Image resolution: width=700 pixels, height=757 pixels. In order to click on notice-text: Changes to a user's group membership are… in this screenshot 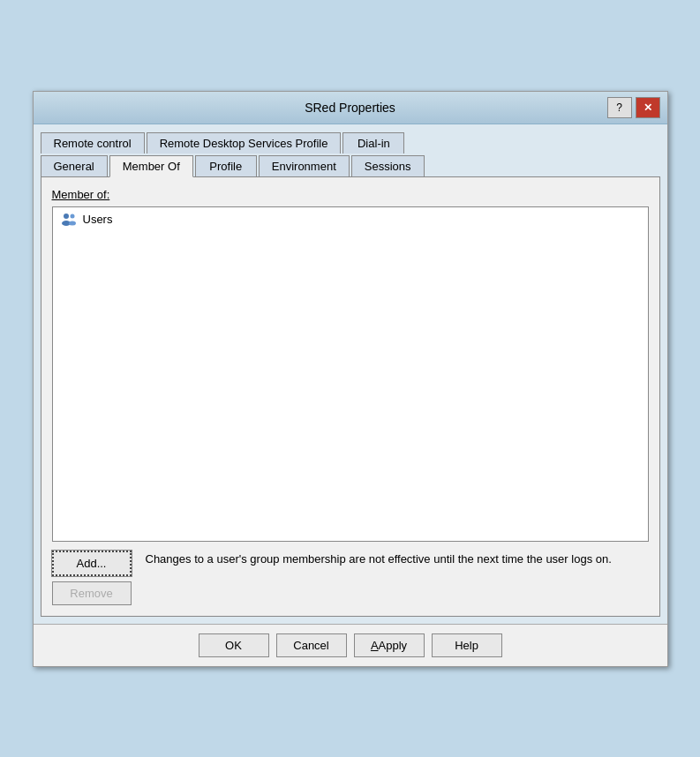, I will do `click(397, 559)`.